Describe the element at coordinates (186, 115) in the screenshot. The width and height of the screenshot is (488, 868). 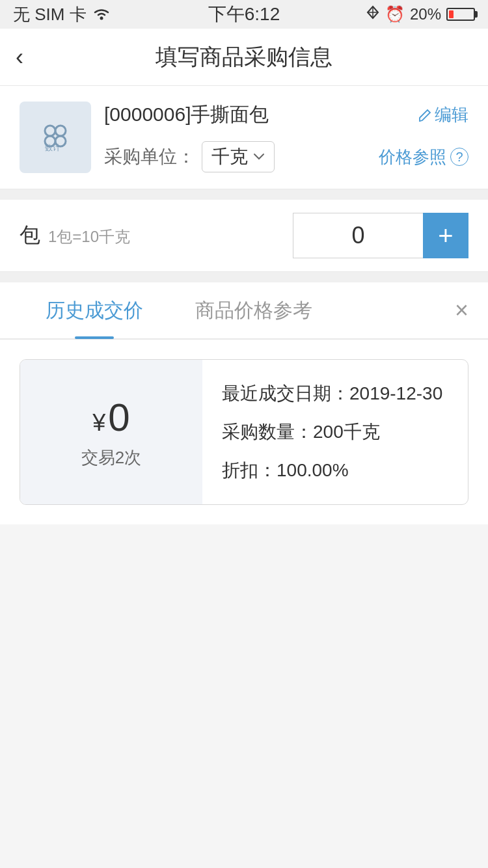
I see `product-name: [0000006]手撕面包` at that location.